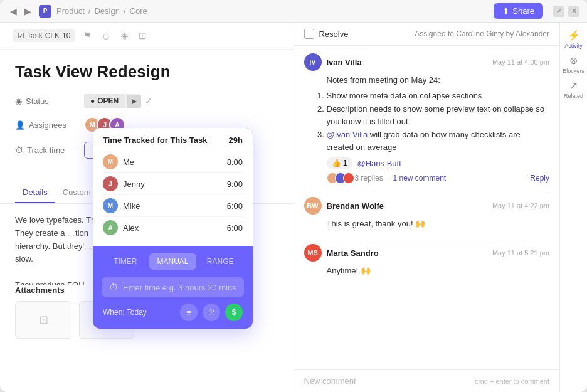 The width and height of the screenshot is (587, 392). I want to click on time-tab-manual: MANUAL, so click(173, 262).